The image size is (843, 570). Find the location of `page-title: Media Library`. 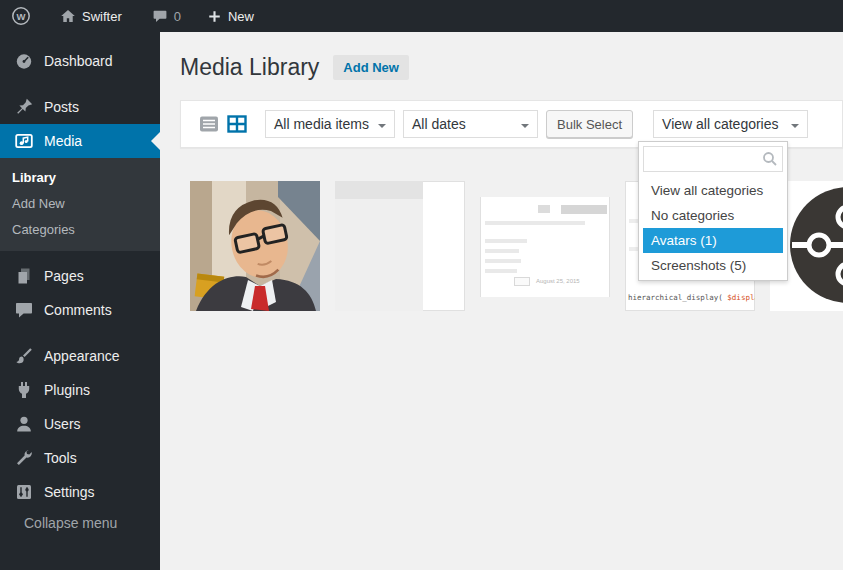

page-title: Media Library is located at coordinates (250, 67).